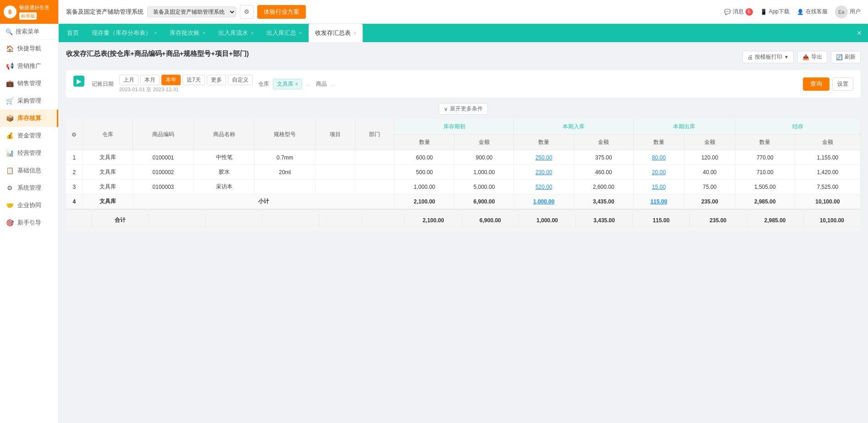 The image size is (868, 423). What do you see at coordinates (73, 33) in the screenshot?
I see `tab-home-label: 首页` at bounding box center [73, 33].